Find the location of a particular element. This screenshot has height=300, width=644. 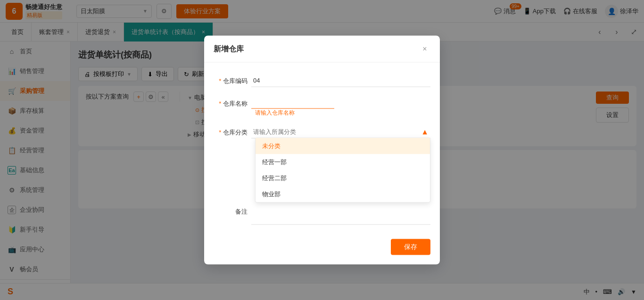

warehouse-name-input is located at coordinates (293, 102).